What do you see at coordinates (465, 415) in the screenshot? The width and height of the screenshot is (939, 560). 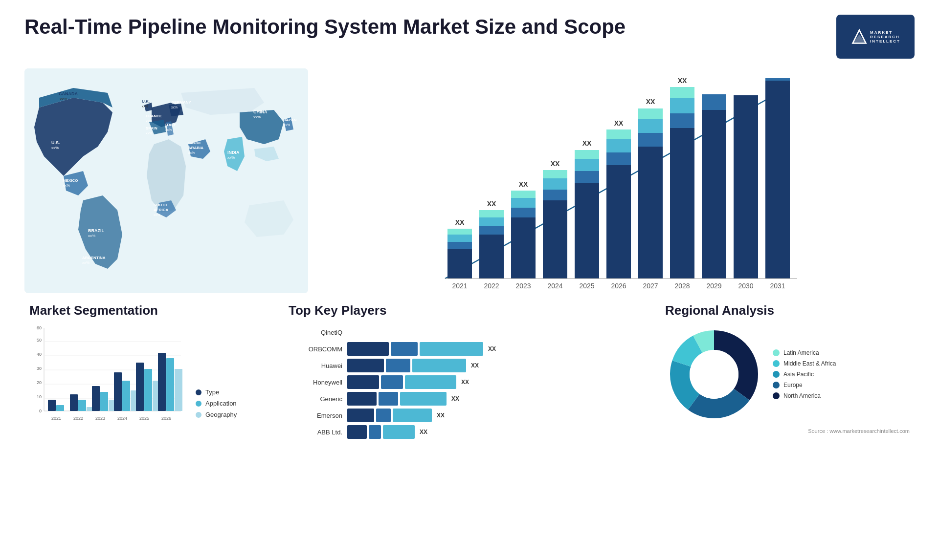 I see `player-row-emerson: Emerson XX` at bounding box center [465, 415].